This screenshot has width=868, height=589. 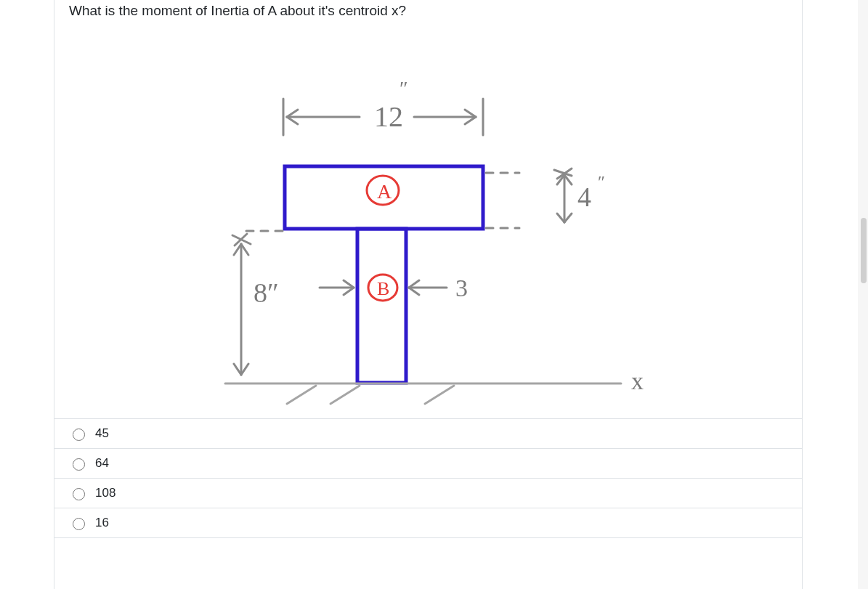 What do you see at coordinates (863, 295) in the screenshot?
I see `scrollbar-track` at bounding box center [863, 295].